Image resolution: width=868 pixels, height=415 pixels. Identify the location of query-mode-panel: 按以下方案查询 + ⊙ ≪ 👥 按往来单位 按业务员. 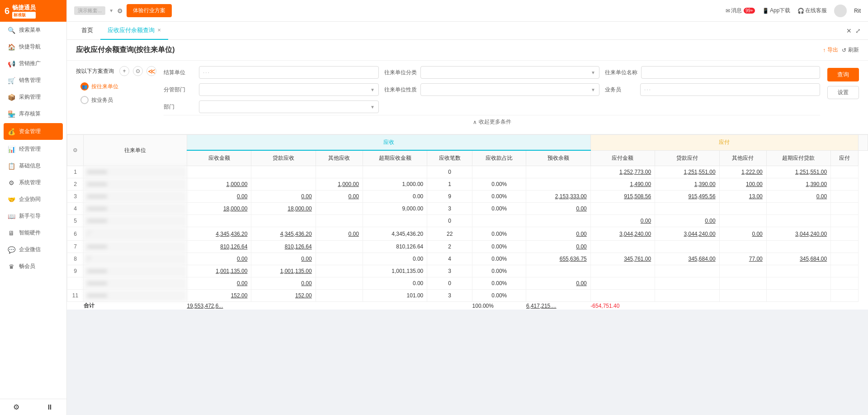
(116, 86).